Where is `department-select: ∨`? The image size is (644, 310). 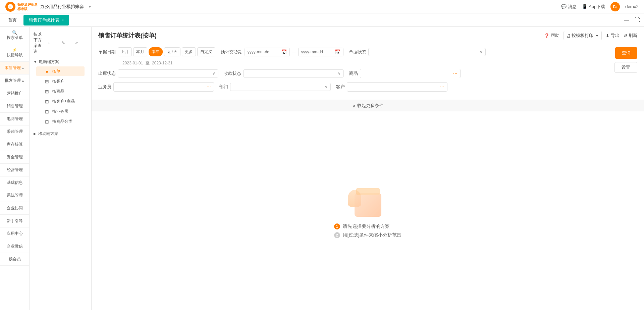 department-select: ∨ is located at coordinates (280, 87).